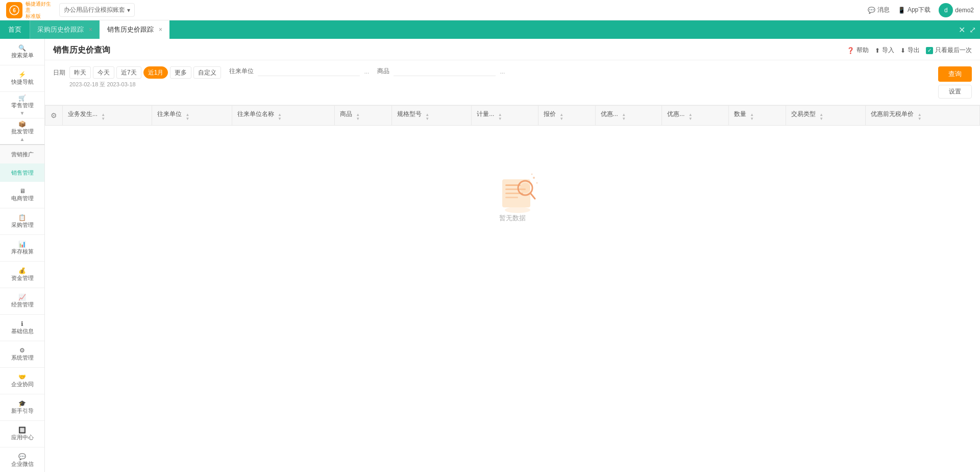 The height and width of the screenshot is (472, 980). What do you see at coordinates (22, 457) in the screenshot?
I see `wechat-icon: 💬` at bounding box center [22, 457].